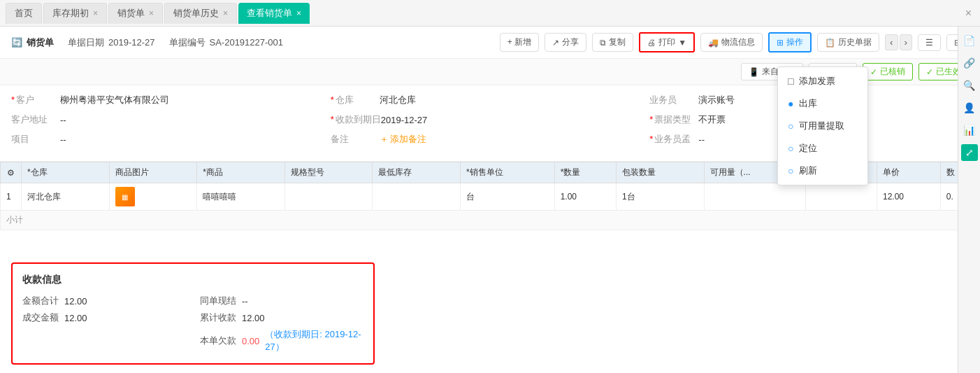  What do you see at coordinates (329, 197) in the screenshot?
I see `cell-spec` at bounding box center [329, 197].